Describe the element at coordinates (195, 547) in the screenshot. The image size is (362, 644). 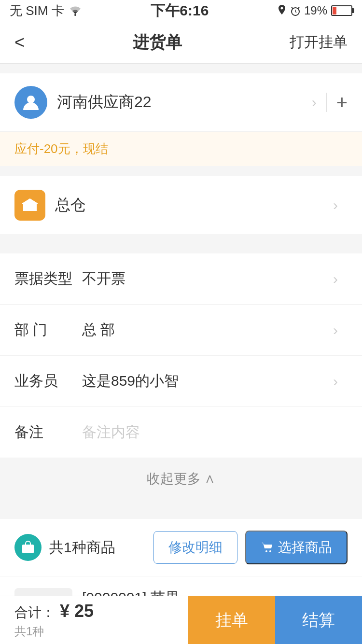
I see `edit-detail-button: 修改明细` at that location.